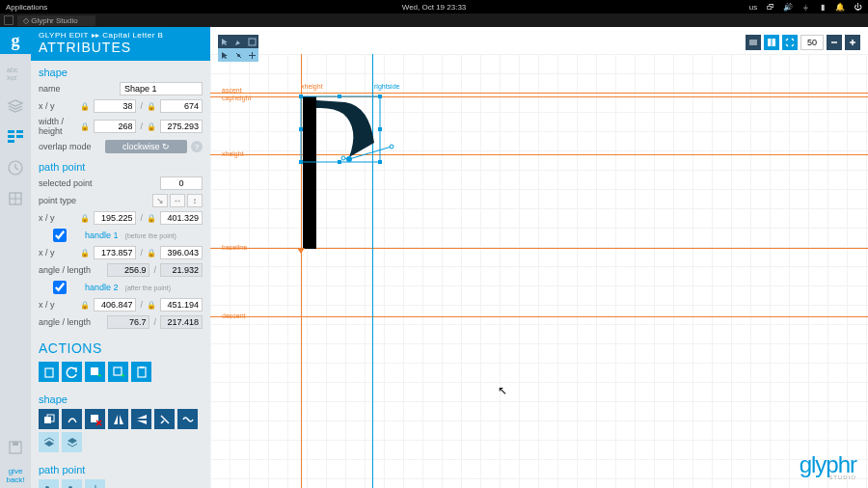 The height and width of the screenshot is (488, 868). I want to click on h1-angle-input, so click(128, 270).